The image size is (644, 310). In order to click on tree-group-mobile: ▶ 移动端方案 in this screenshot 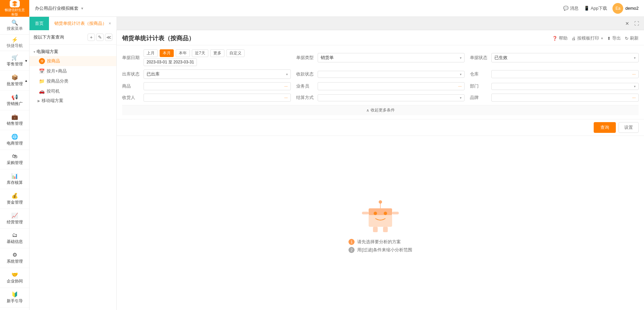, I will do `click(73, 101)`.